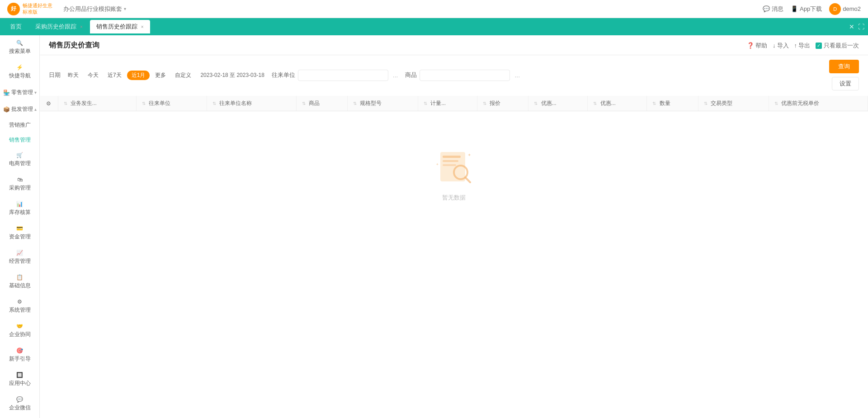 The image size is (868, 418). What do you see at coordinates (251, 104) in the screenshot?
I see `col-unit-name: ⇅ 往来单位名称` at bounding box center [251, 104].